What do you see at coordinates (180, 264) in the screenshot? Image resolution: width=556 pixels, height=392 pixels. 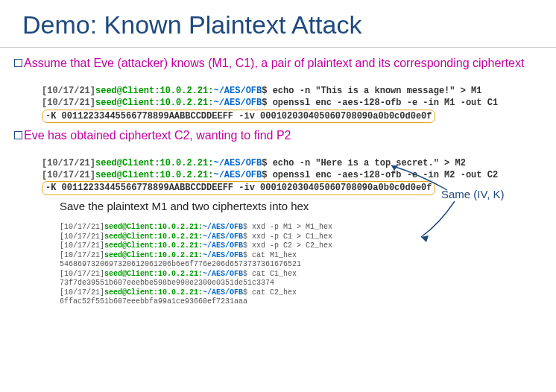 I see `hex-l5: 5468697320697320612061206b6e6f776e206d65…` at bounding box center [180, 264].